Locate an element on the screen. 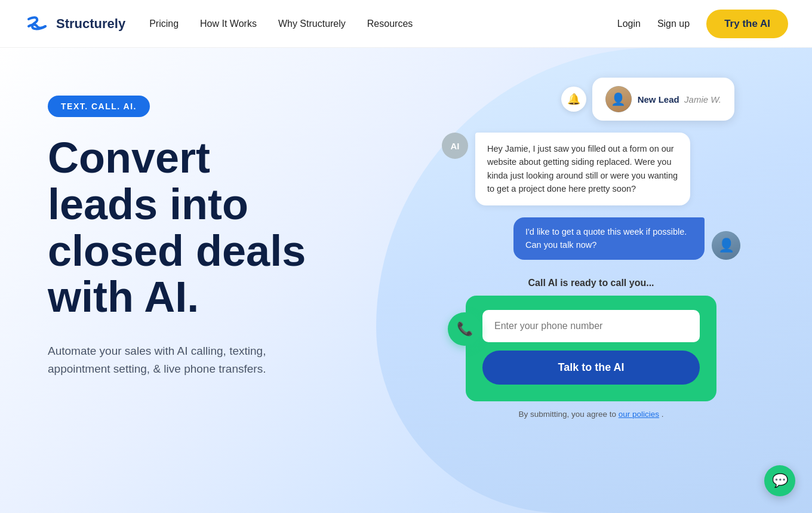 Image resolution: width=812 pixels, height=513 pixels. user-reply-row: I'd like to get a quote this week if pos… is located at coordinates (591, 239).